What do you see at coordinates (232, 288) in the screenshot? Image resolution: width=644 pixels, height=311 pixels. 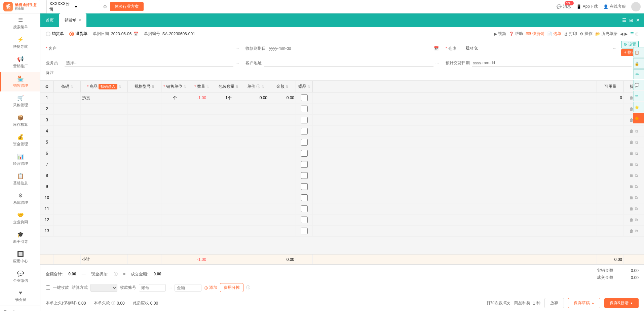 I see `fee-split-button: 费用分摊` at bounding box center [232, 288].